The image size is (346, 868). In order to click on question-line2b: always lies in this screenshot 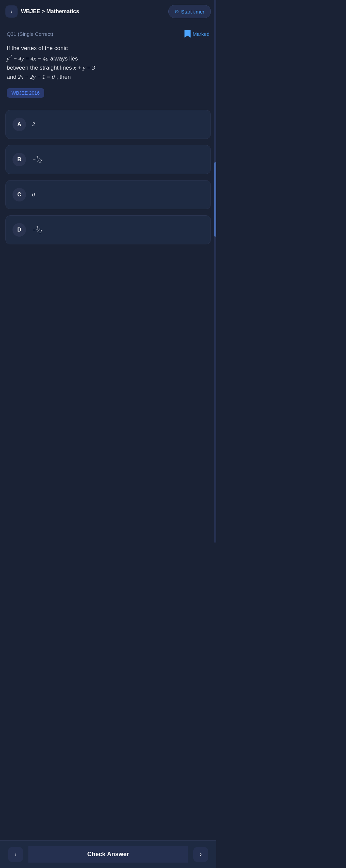, I will do `click(64, 59)`.